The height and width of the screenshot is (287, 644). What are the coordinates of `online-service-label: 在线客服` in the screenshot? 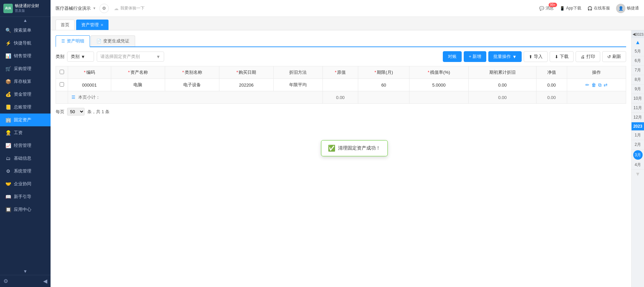 It's located at (602, 8).